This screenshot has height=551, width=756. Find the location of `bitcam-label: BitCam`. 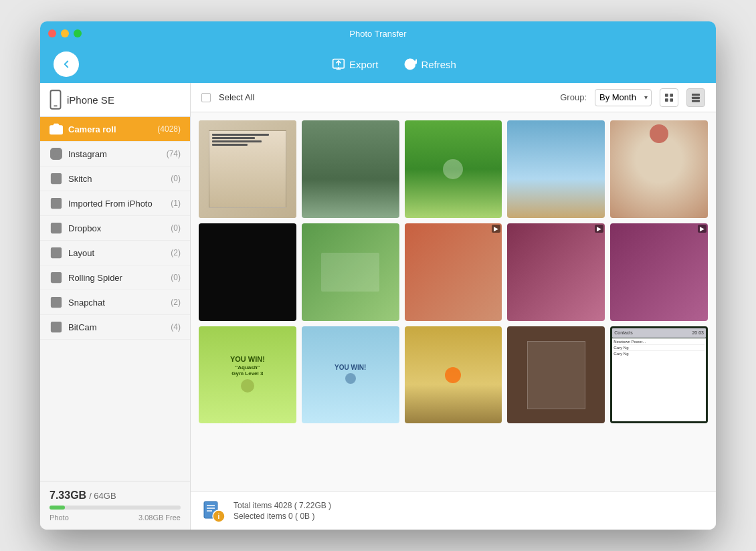

bitcam-label: BitCam is located at coordinates (116, 328).